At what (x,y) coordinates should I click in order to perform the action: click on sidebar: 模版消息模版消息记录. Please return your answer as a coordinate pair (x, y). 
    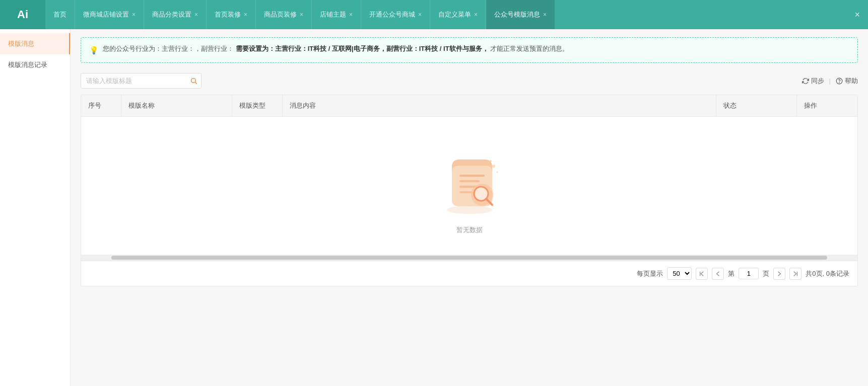
    Looking at the image, I should click on (35, 207).